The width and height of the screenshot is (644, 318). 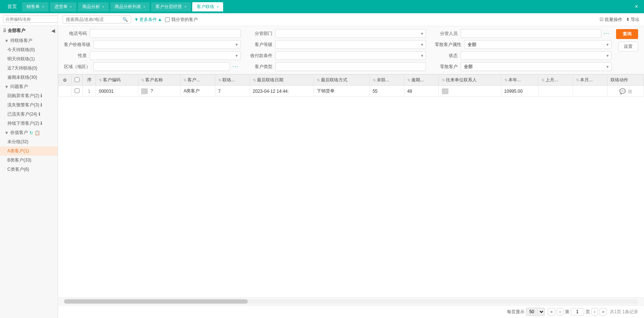 I want to click on col-not-contact: 未联..., so click(x=387, y=80).